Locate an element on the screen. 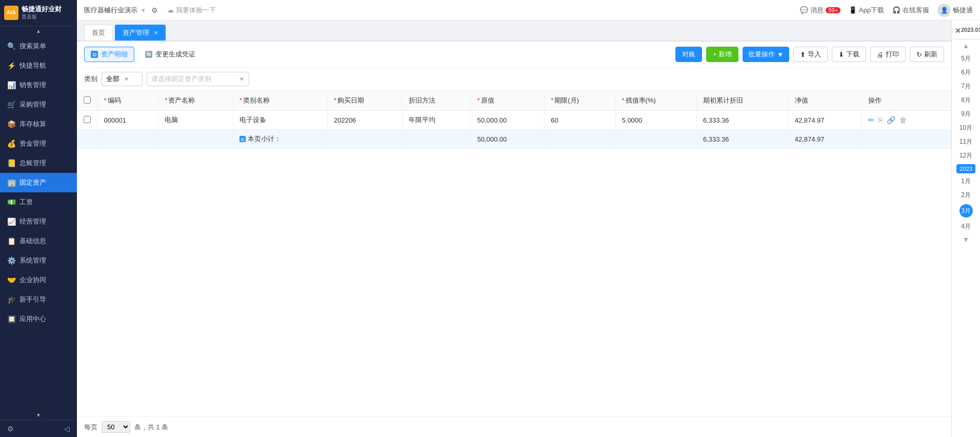 This screenshot has height=437, width=980. category-search-input: 请选择固定资产类别 ▼ is located at coordinates (198, 79).